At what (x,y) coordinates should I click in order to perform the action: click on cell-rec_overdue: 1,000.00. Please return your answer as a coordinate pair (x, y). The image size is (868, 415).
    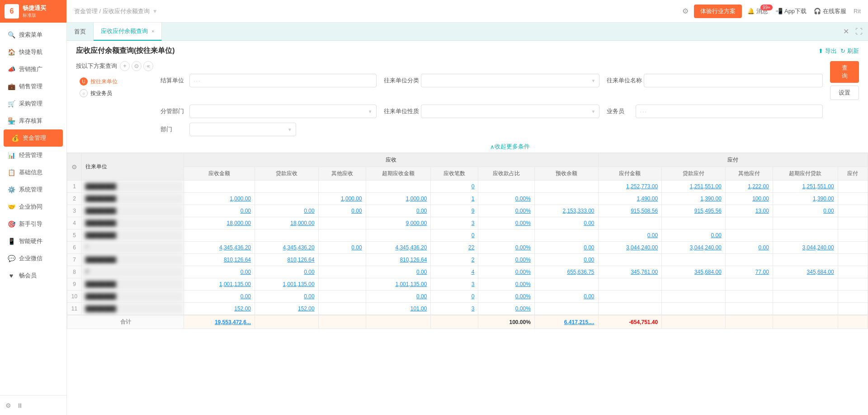
    Looking at the image, I should click on (398, 199).